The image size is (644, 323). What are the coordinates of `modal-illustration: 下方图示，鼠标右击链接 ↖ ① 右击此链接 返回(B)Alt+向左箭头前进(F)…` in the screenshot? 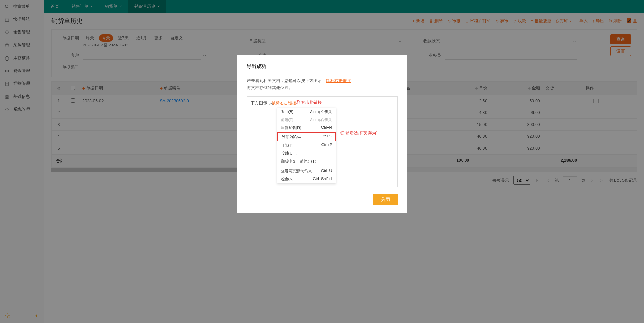 It's located at (322, 142).